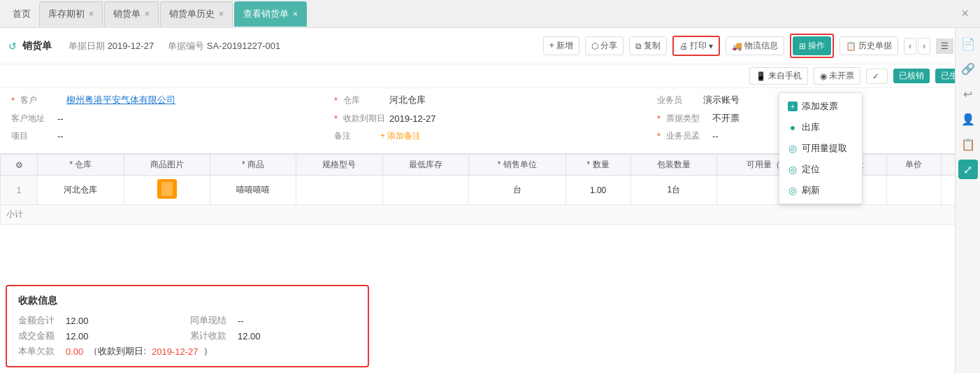 Image resolution: width=980 pixels, height=373 pixels. Describe the element at coordinates (821, 190) in the screenshot. I see `dropdown-refresh: ◎ 刷新` at that location.